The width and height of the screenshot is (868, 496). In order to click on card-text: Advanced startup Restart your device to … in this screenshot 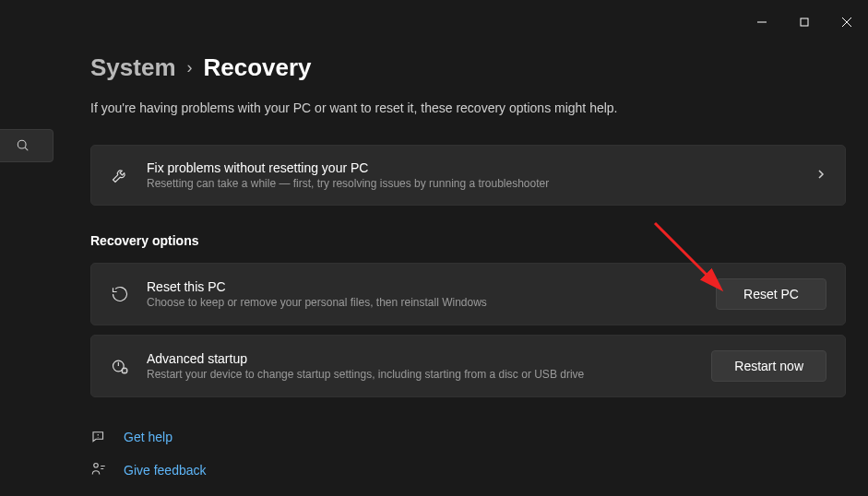, I will do `click(422, 366)`.